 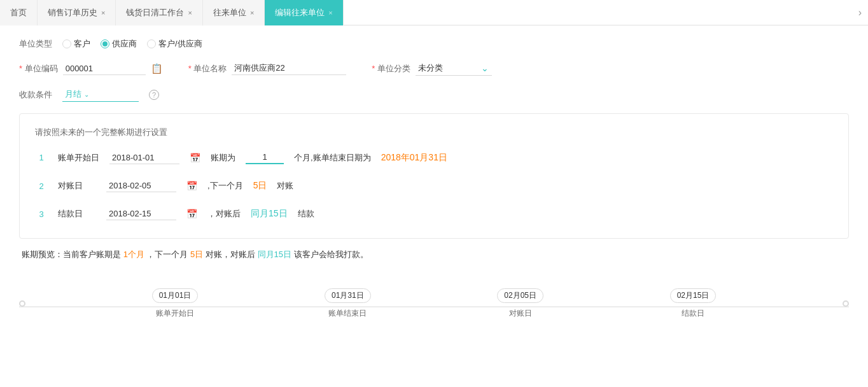 I want to click on close-edit-partner-icon: ×, so click(x=330, y=13).